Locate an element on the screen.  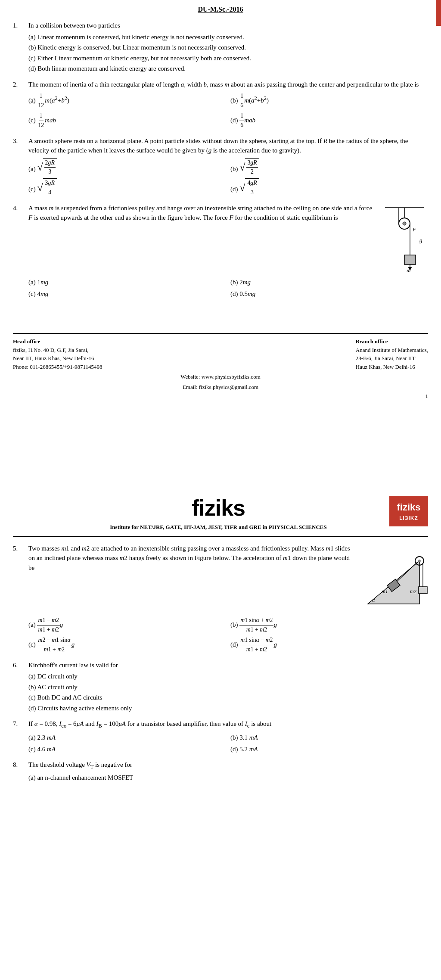
q8-row: 8. The threshold voltage VT is negative … is located at coordinates (220, 765).